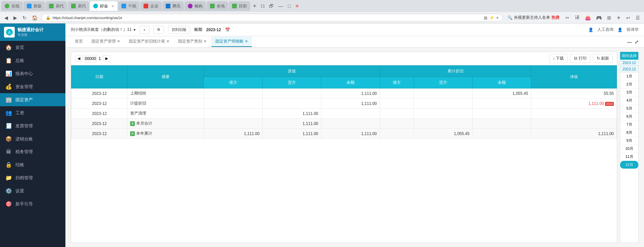 The image size is (644, 247). Describe the element at coordinates (217, 6) in the screenshot. I see `browser-tab-t10: 各地` at that location.